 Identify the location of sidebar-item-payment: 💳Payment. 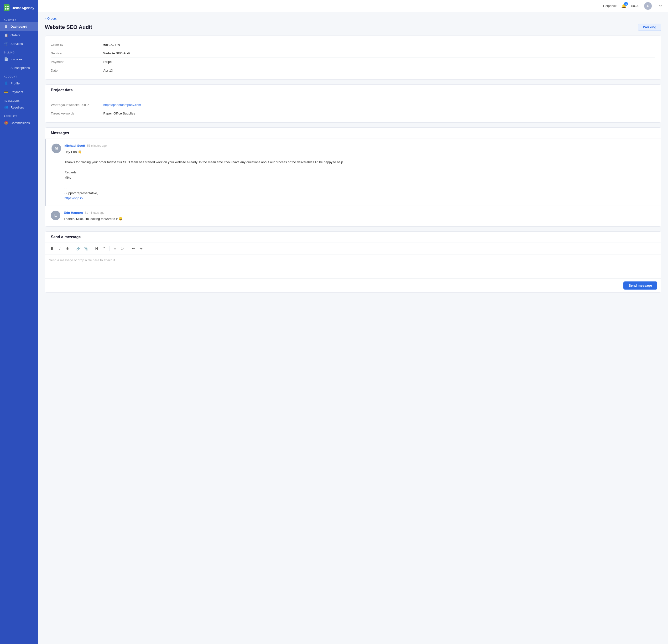
(19, 92).